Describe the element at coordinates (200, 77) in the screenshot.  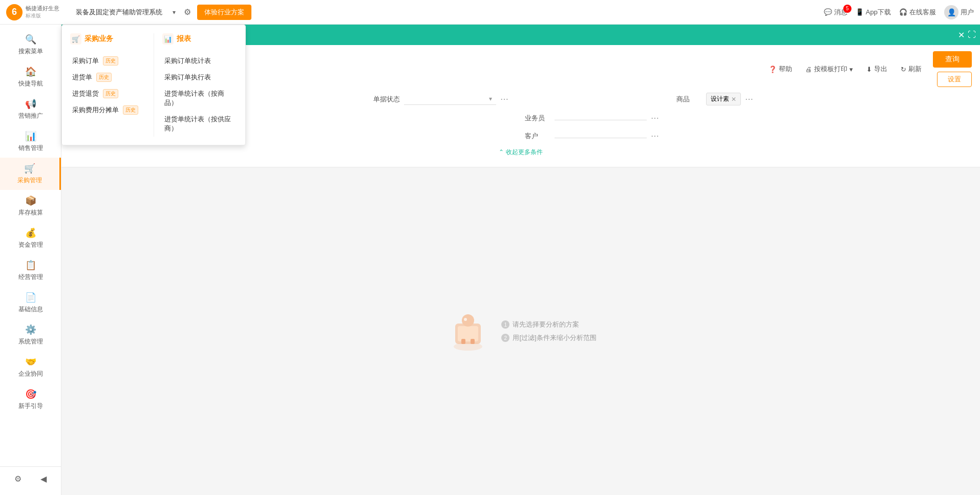
I see `dropdown-item-report-1: 采购订单执行表` at that location.